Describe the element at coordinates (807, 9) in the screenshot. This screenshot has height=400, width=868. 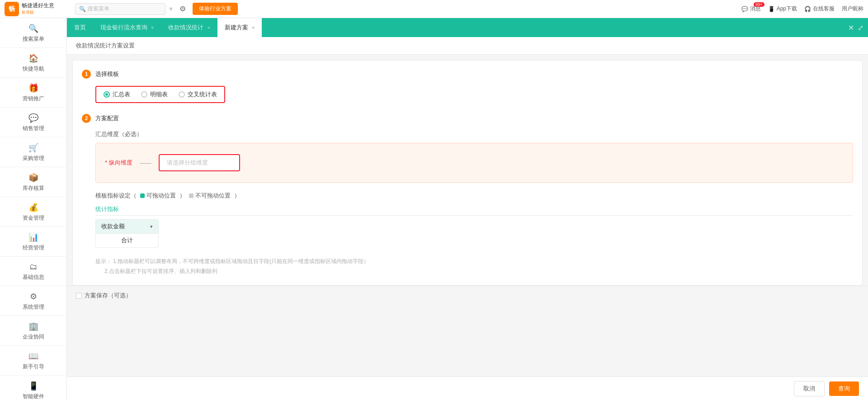
I see `headset-icon: 🎧` at that location.